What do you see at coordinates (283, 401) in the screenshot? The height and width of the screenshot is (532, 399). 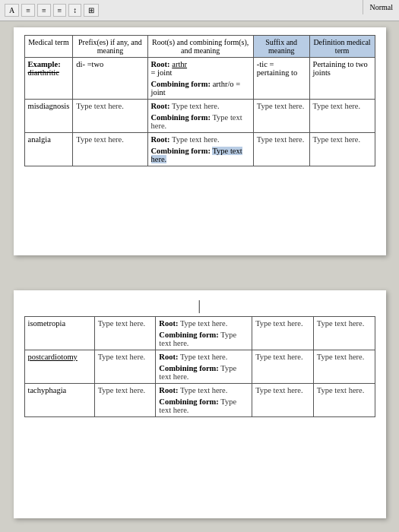 I see `cell-suffix-tachyphagia: Type text here.` at bounding box center [283, 401].